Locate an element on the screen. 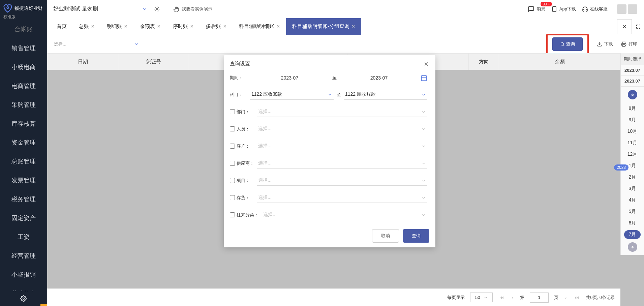 The image size is (644, 306). nav-item-salary: 工资 is located at coordinates (24, 237).